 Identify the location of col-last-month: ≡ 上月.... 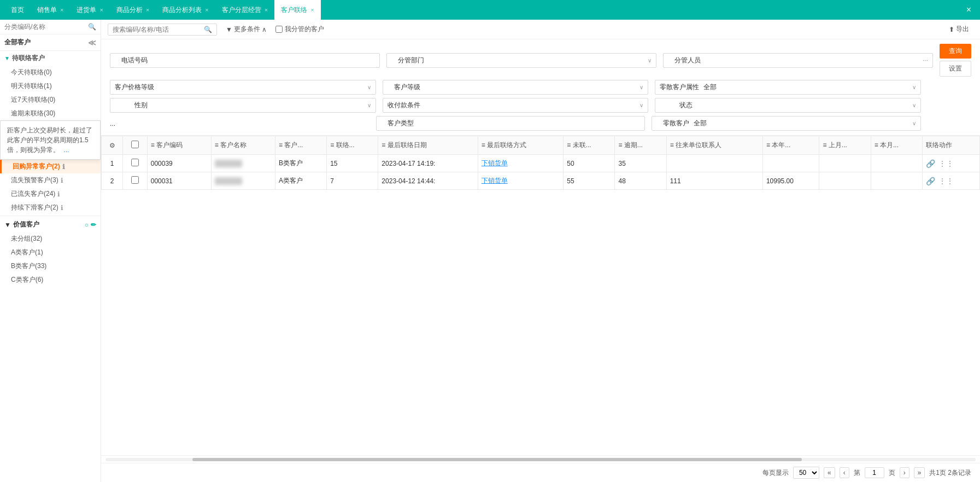
(845, 146).